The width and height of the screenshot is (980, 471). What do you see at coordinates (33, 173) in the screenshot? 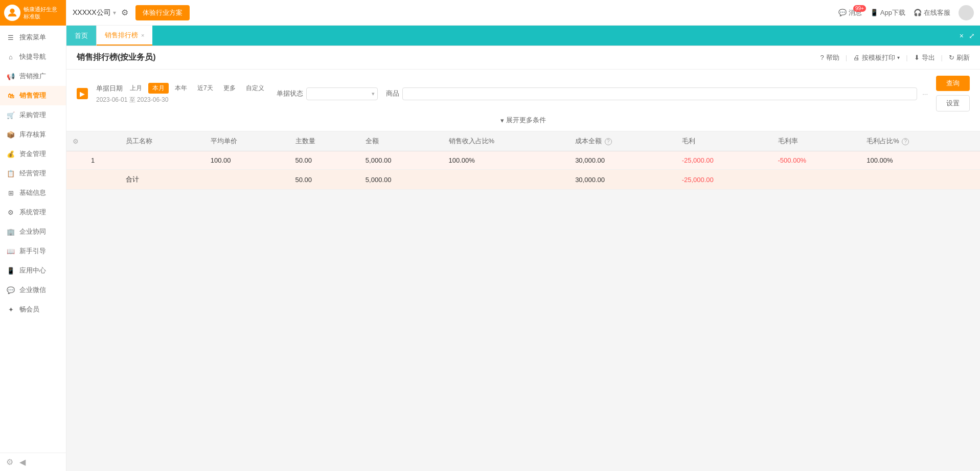
I see `sidebar-item-operations: 📋 经营管理` at bounding box center [33, 173].